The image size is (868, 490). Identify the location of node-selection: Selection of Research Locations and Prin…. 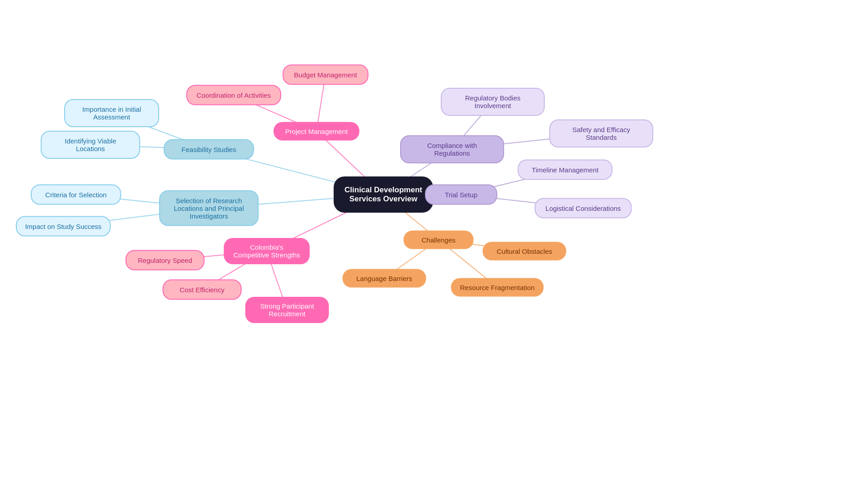
(209, 208).